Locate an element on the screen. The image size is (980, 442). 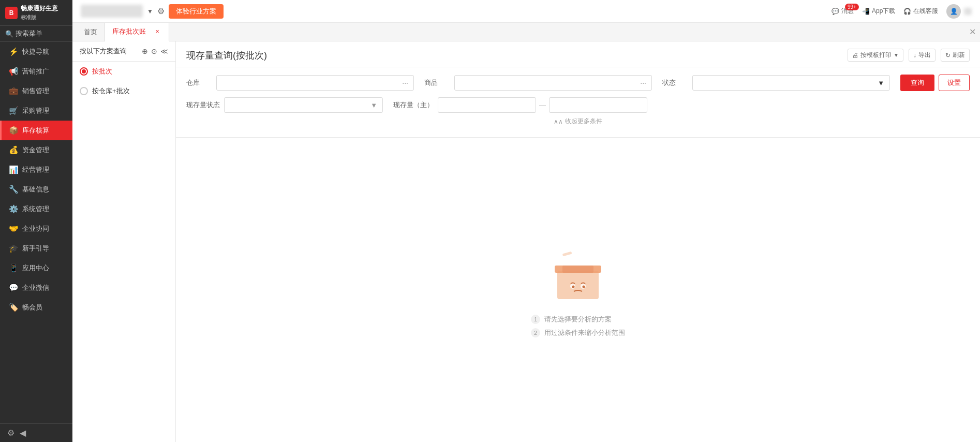
filter-panel-title: 按以下方案查询 is located at coordinates (103, 51).